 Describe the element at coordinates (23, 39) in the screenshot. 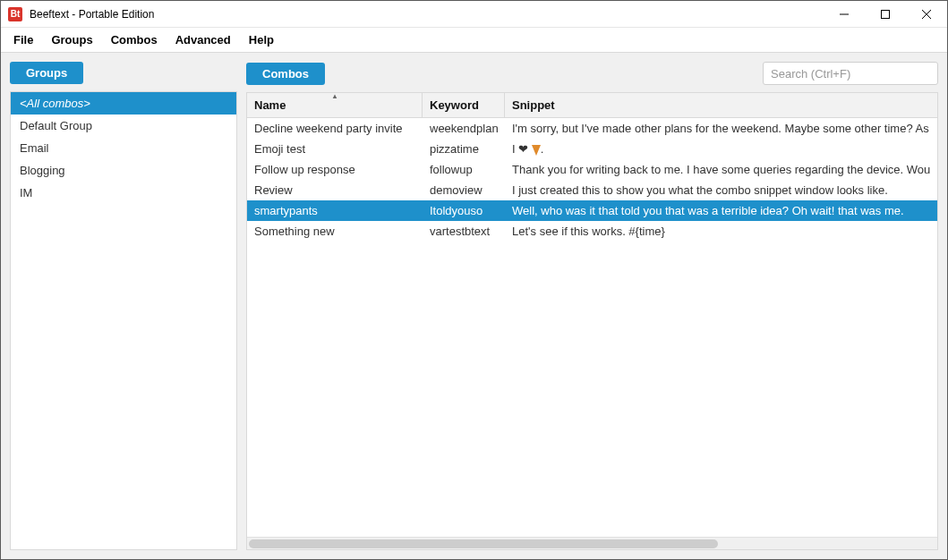

I see `menu-file: File` at that location.